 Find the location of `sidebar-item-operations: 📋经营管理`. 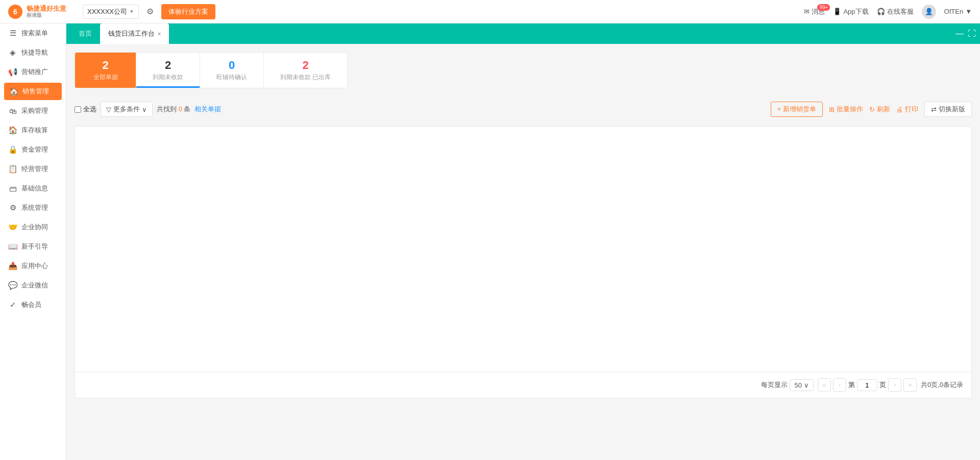

sidebar-item-operations: 📋经营管理 is located at coordinates (33, 169).